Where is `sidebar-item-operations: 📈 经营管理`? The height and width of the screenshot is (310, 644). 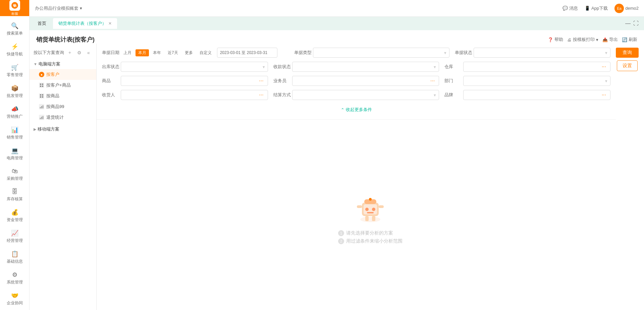
sidebar-item-operations: 📈 经营管理 is located at coordinates (15, 237).